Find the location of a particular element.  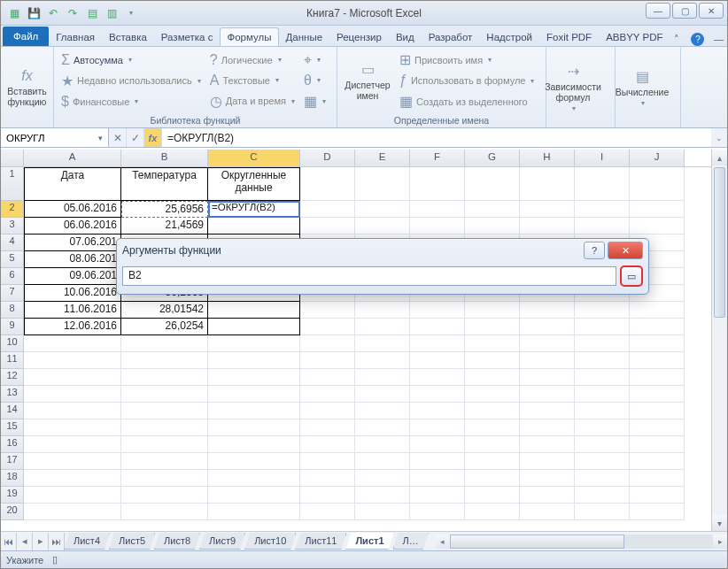

qat-item-icon: ▥ is located at coordinates (112, 13).